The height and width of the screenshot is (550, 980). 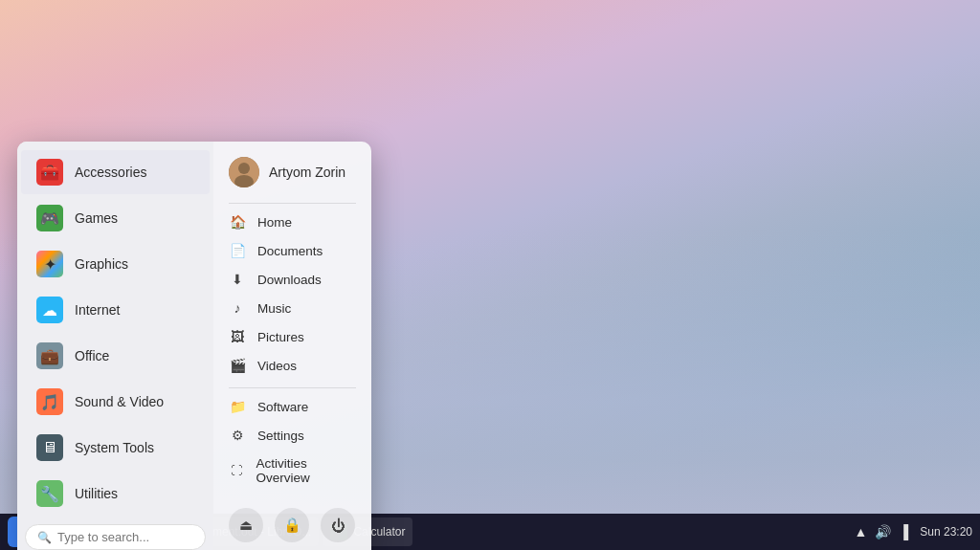 I want to click on software-icon: 📁, so click(x=237, y=407).